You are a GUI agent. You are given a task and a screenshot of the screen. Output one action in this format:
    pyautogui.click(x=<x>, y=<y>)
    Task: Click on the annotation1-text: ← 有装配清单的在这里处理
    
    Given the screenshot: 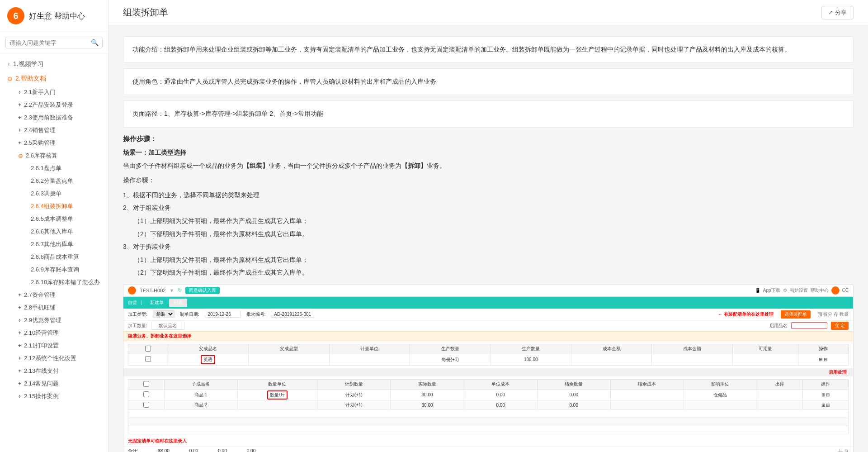 What is the action you would take?
    pyautogui.click(x=746, y=314)
    